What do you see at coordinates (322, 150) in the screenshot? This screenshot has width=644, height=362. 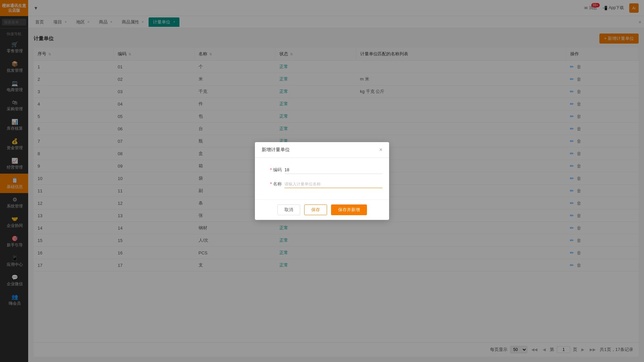 I see `modal-header: 新增计量单位 ×` at bounding box center [322, 150].